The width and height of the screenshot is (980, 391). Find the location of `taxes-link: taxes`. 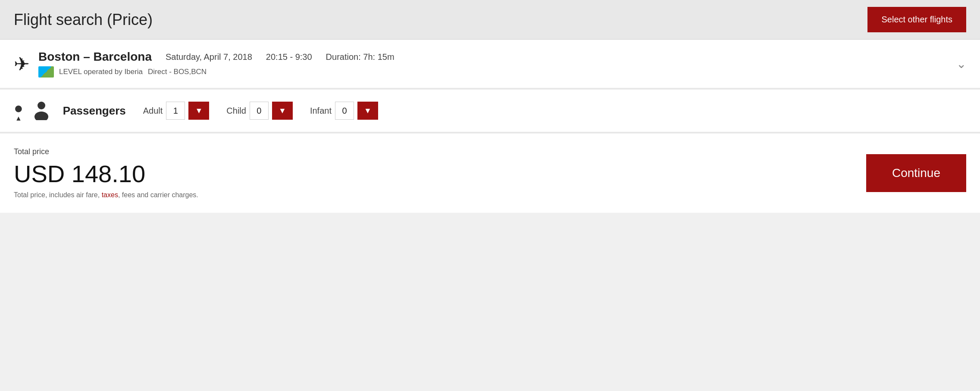

taxes-link: taxes is located at coordinates (110, 195).